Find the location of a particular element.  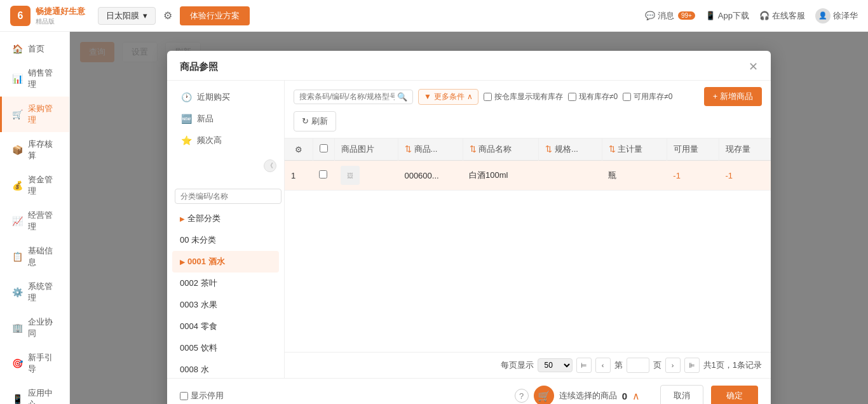

refresh-btn: ↻ 刷新 is located at coordinates (315, 121).